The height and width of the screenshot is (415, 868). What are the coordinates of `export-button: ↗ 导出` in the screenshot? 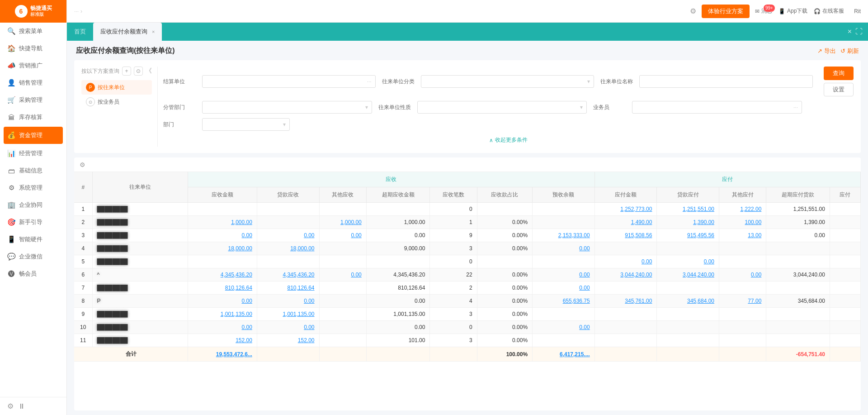 It's located at (826, 51).